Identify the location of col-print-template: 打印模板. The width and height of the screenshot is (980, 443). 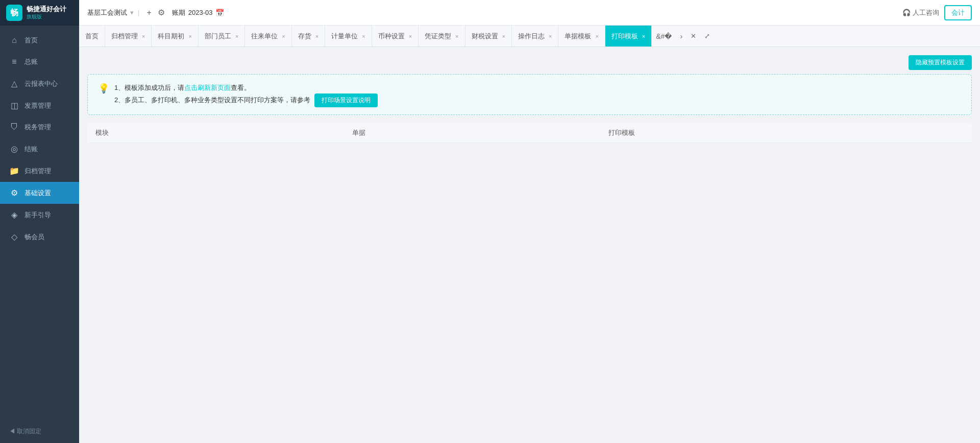
(786, 133).